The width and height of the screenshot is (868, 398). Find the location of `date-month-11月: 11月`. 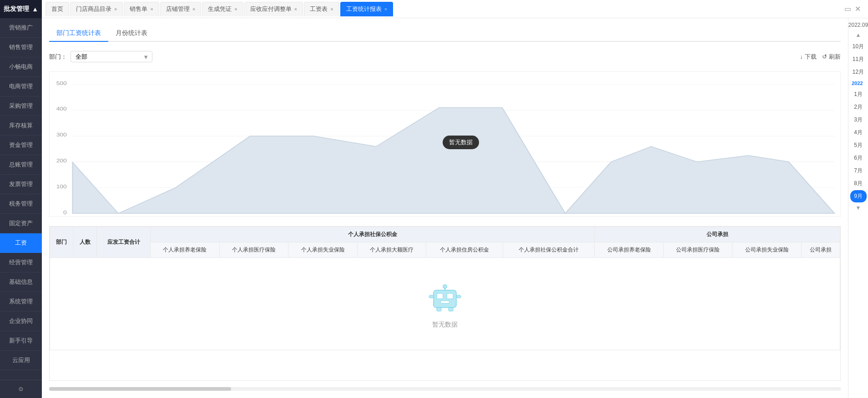

date-month-11月: 11月 is located at coordinates (858, 59).